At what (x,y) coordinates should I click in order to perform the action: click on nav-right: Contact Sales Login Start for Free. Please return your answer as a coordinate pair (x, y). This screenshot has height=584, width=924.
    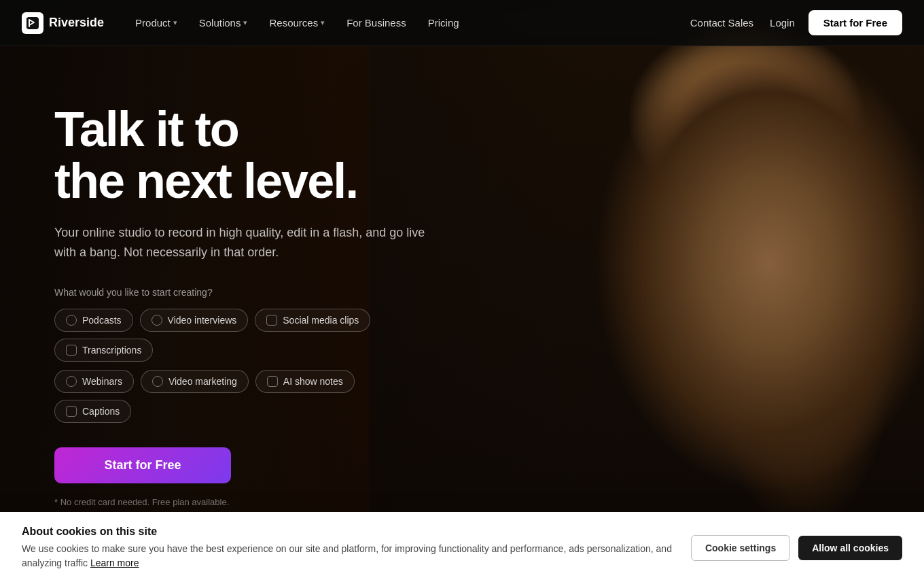
    Looking at the image, I should click on (795, 23).